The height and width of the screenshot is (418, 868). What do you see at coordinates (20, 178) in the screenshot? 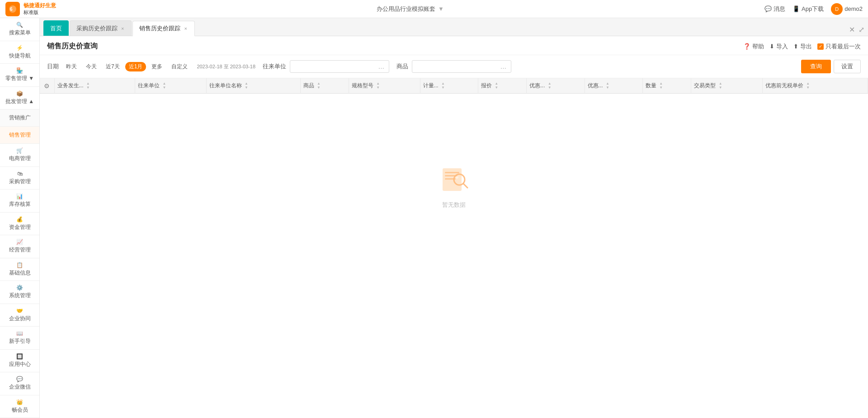
I see `sidebar-item-purchase: 🛍 采购管理` at bounding box center [20, 178].